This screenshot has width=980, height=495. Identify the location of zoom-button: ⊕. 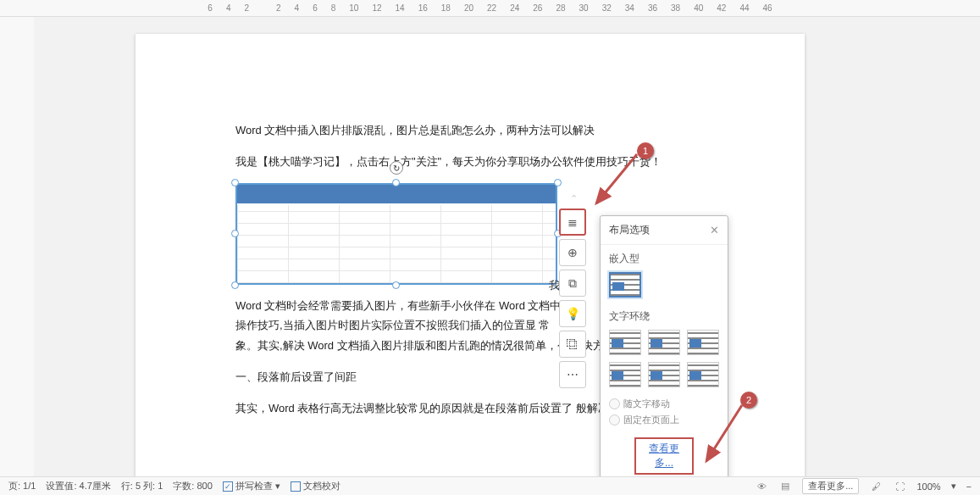
(573, 253).